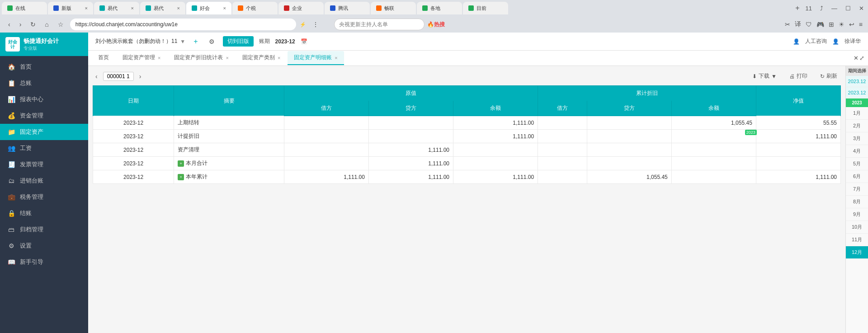 The image size is (868, 333). What do you see at coordinates (44, 246) in the screenshot?
I see `sidebar-item-settings: ⚙设置` at bounding box center [44, 246].